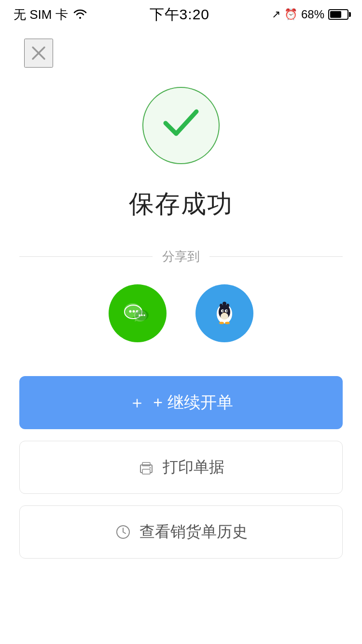 This screenshot has width=362, height=644. What do you see at coordinates (313, 14) in the screenshot?
I see `battery-percent: 68%` at bounding box center [313, 14].